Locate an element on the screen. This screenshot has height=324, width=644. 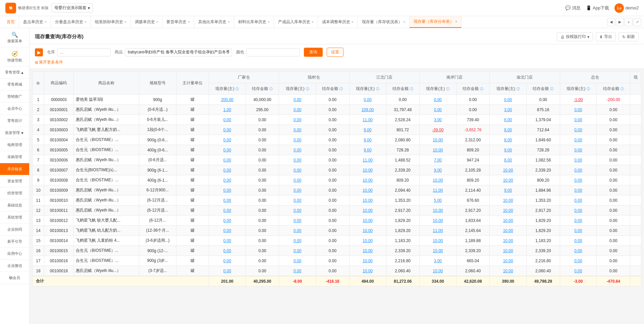
cell-wh-qty-3: 7.00 is located at coordinates (438, 160).